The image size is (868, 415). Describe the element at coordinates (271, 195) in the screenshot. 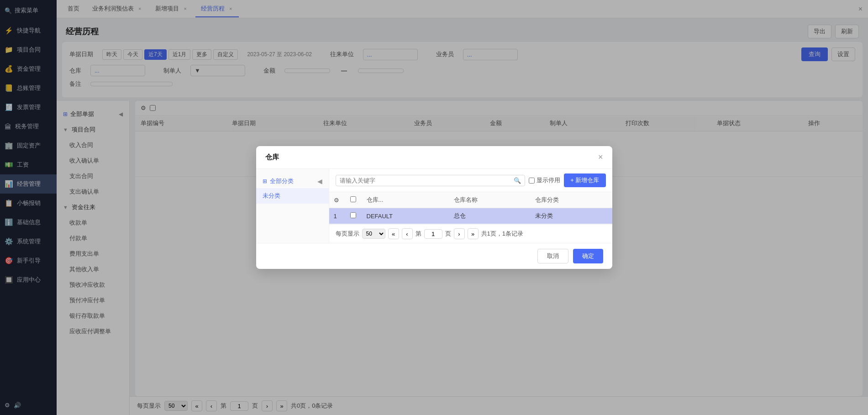

I see `category-unclassified-label: 未分类` at that location.